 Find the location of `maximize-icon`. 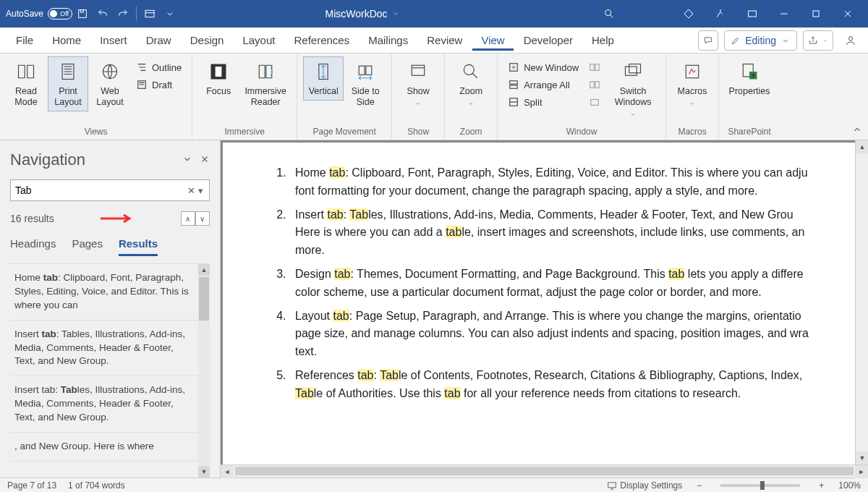

maximize-icon is located at coordinates (816, 14).